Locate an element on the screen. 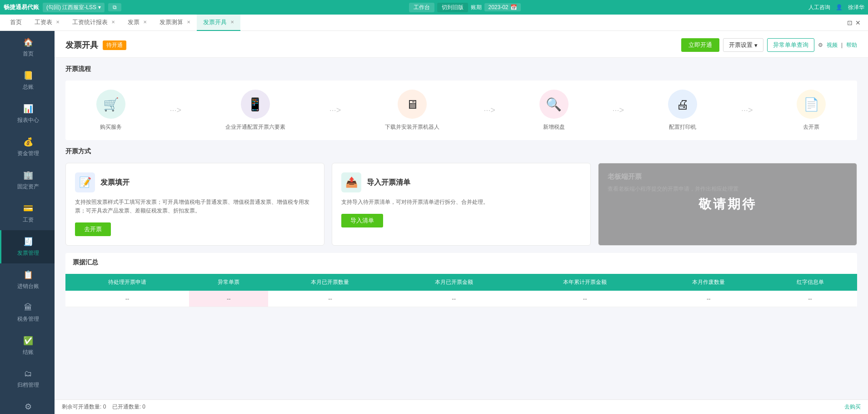 The image size is (868, 414). close-button: ✕ is located at coordinates (858, 23).